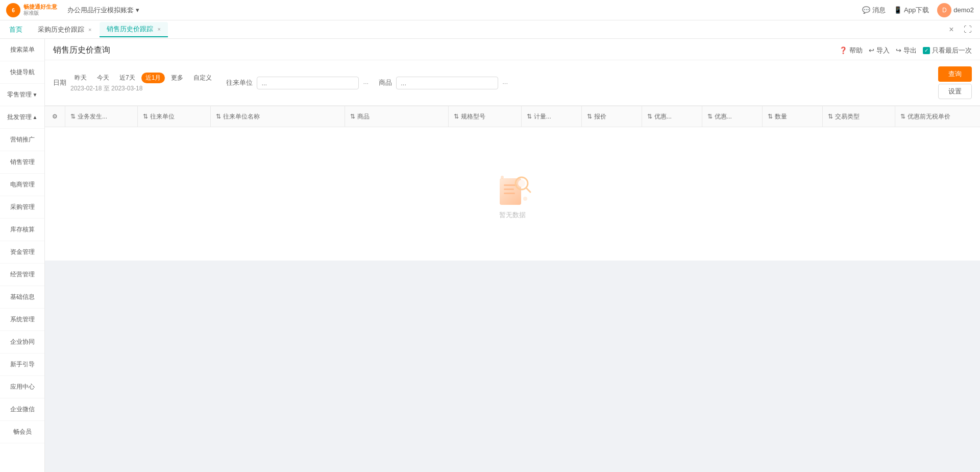 This screenshot has width=980, height=472. What do you see at coordinates (770, 116) in the screenshot?
I see `th-qty-sort-icon: ⇅` at bounding box center [770, 116].